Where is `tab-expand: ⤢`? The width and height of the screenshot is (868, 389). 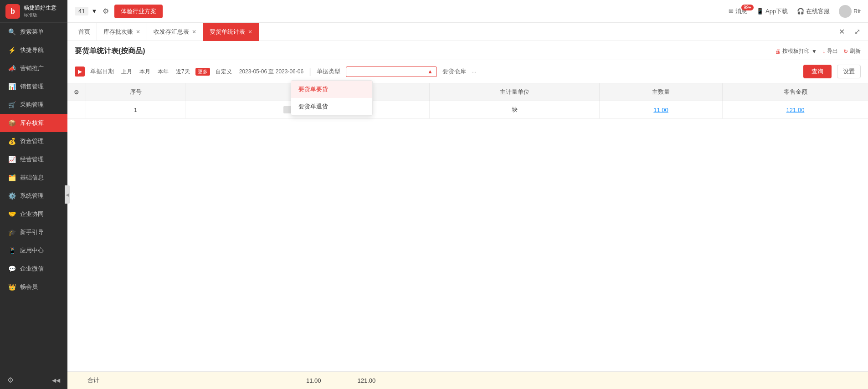 tab-expand: ⤢ is located at coordinates (857, 32).